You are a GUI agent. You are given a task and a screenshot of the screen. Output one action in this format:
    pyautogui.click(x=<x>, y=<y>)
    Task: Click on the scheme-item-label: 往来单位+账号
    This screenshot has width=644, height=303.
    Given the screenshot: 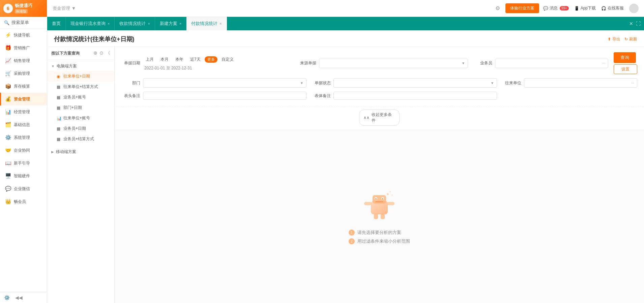 What is the action you would take?
    pyautogui.click(x=77, y=118)
    